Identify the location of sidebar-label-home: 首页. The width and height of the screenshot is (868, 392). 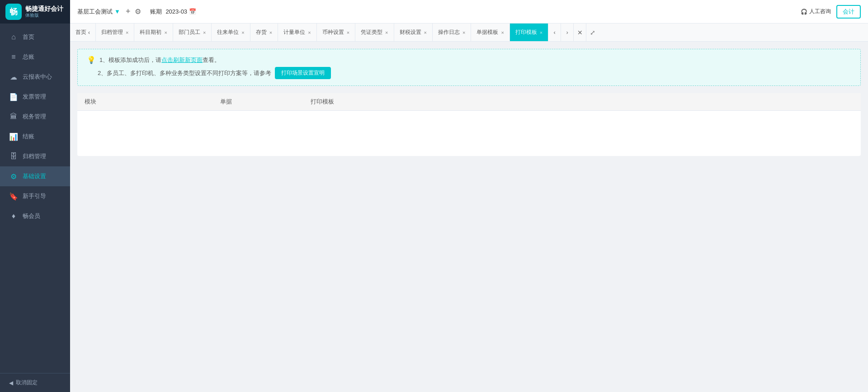
(28, 37).